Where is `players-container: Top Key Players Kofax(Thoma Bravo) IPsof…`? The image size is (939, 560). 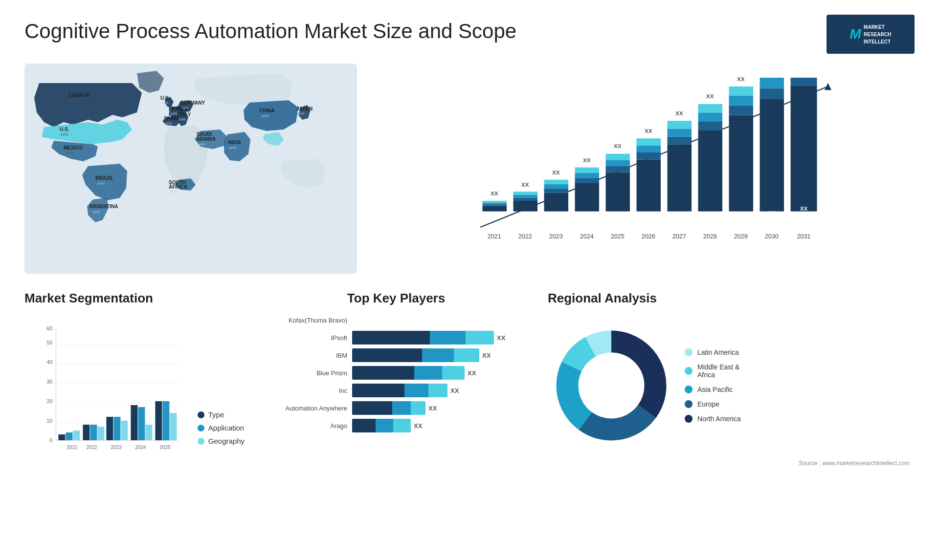
players-container: Top Key Players Kofax(Thoma Bravo) IPsof… is located at coordinates (396, 379).